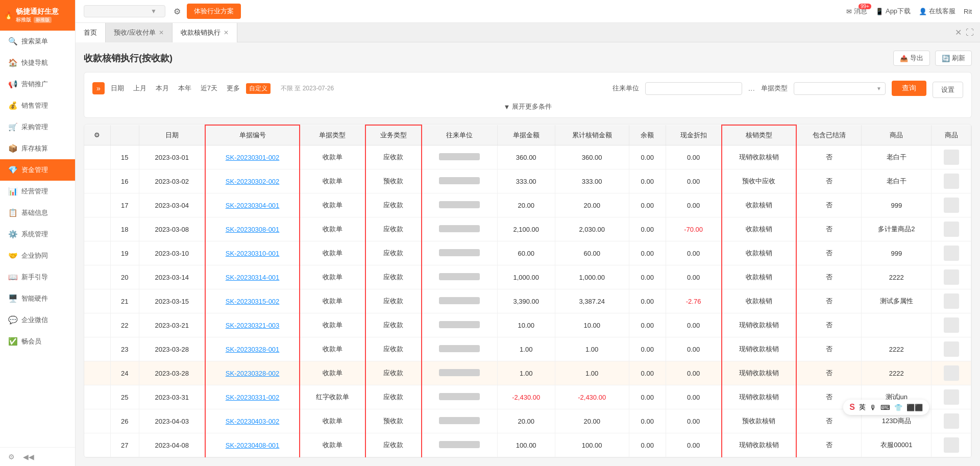 This screenshot has width=980, height=466. Describe the element at coordinates (252, 205) in the screenshot. I see `cell-bill-no: SK-20230304-001` at that location.